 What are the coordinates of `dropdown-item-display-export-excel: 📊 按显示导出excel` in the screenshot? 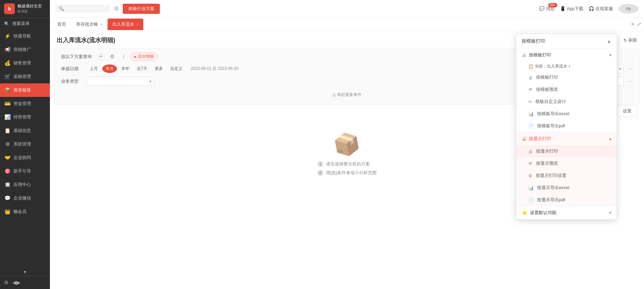 It's located at (566, 188).